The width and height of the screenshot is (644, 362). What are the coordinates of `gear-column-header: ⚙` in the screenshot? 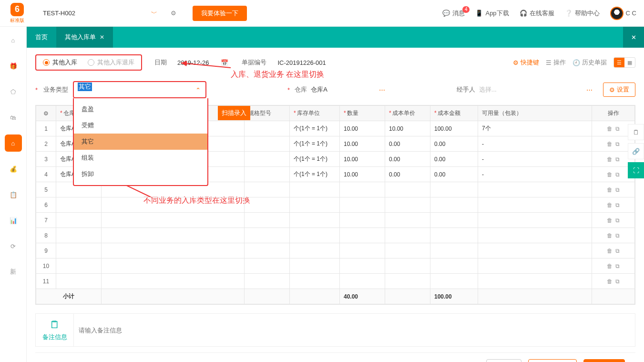 It's located at (46, 114).